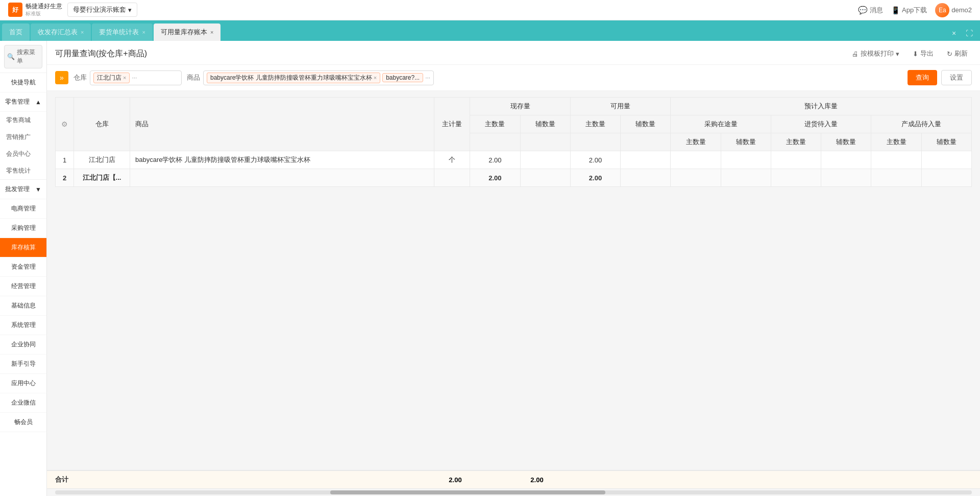  I want to click on sidebar-item-wechat: 企业微信, so click(23, 403).